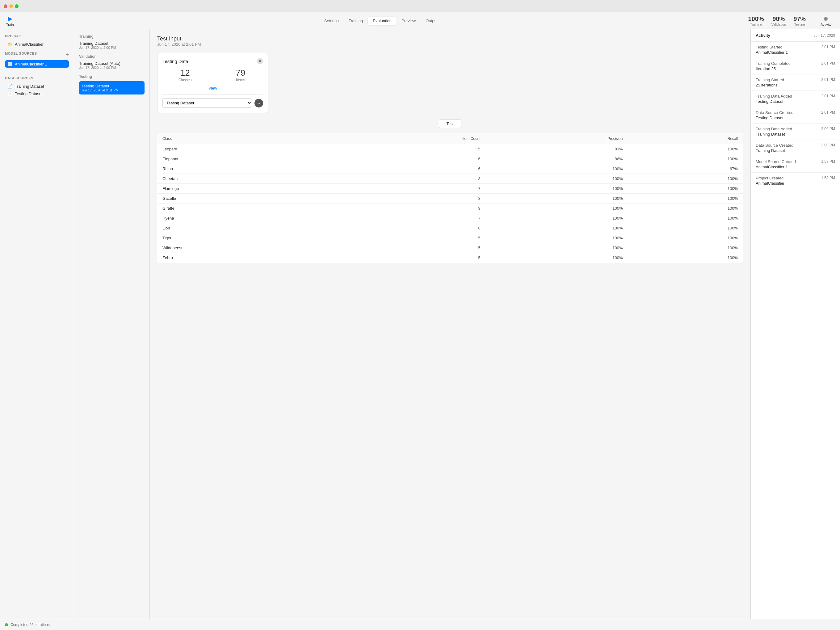 The height and width of the screenshot is (630, 840). Describe the element at coordinates (37, 93) in the screenshot. I see `sidebar-item-testing-dataset: 📄 Testing Dataset` at that location.